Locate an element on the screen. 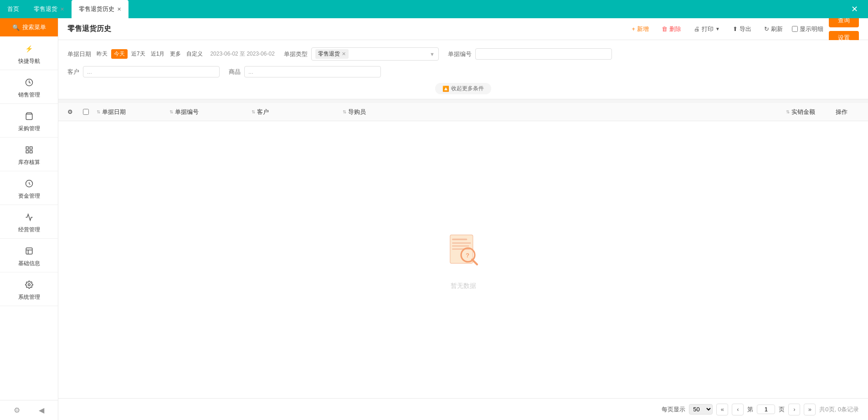 The width and height of the screenshot is (868, 420). sidebar-item-system: 系统管理 is located at coordinates (29, 289).